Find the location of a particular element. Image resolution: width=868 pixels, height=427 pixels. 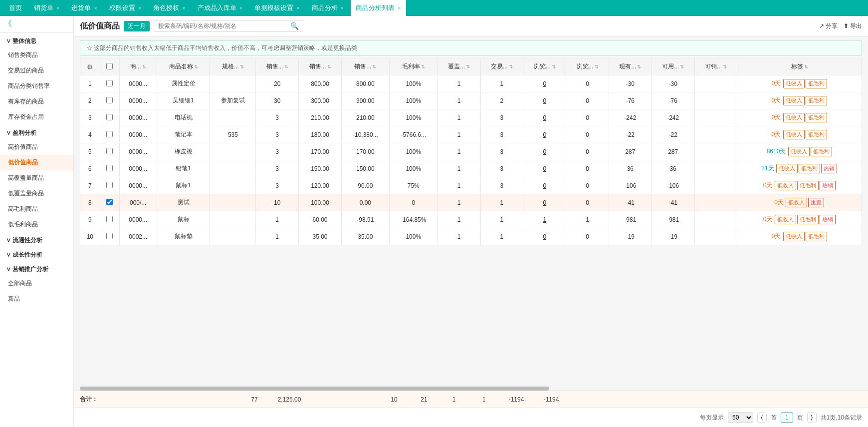

col-header-sales_qty: 销售...⇅ is located at coordinates (277, 67).